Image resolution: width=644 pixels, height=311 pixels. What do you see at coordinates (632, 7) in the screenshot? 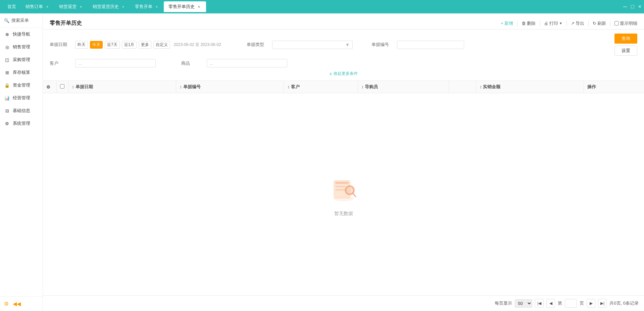
I see `window-controls: ─ □ ×` at bounding box center [632, 7].